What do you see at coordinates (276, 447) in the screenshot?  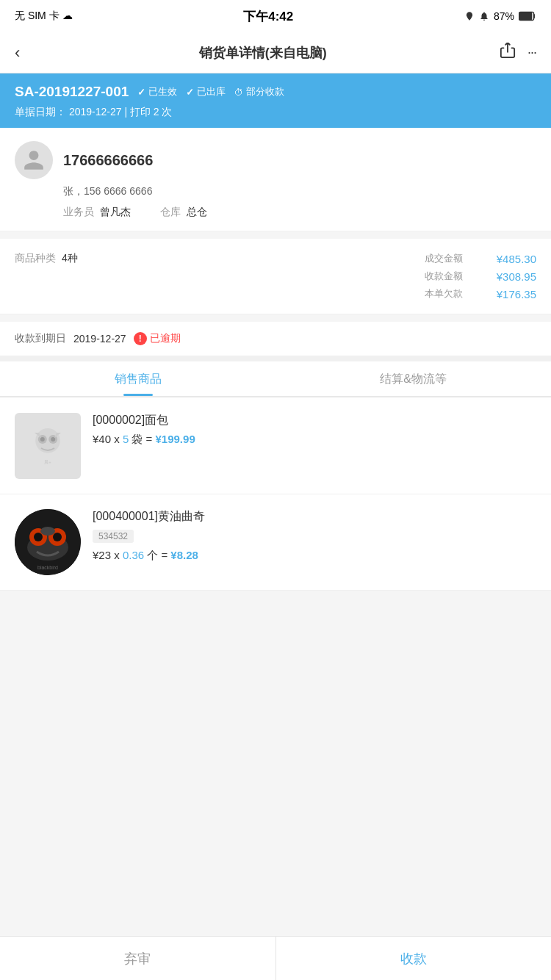 I see `product-item: 晨+ [0000002]面包 ¥40 x 5 袋 = ¥199.99` at bounding box center [276, 447].